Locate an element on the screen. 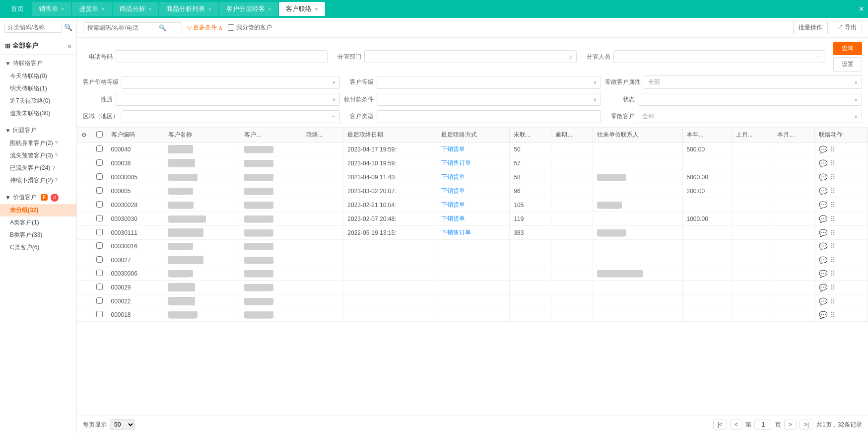  page-size-select: 50 20 100 is located at coordinates (122, 425).